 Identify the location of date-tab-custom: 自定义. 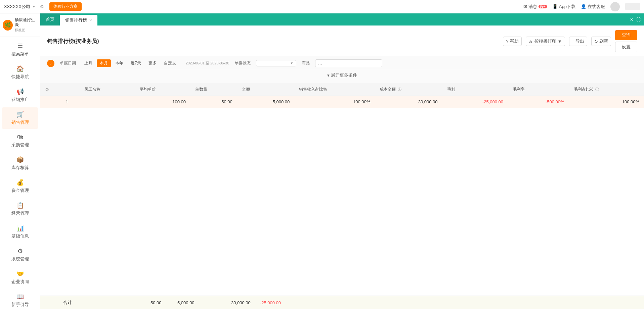
(170, 63).